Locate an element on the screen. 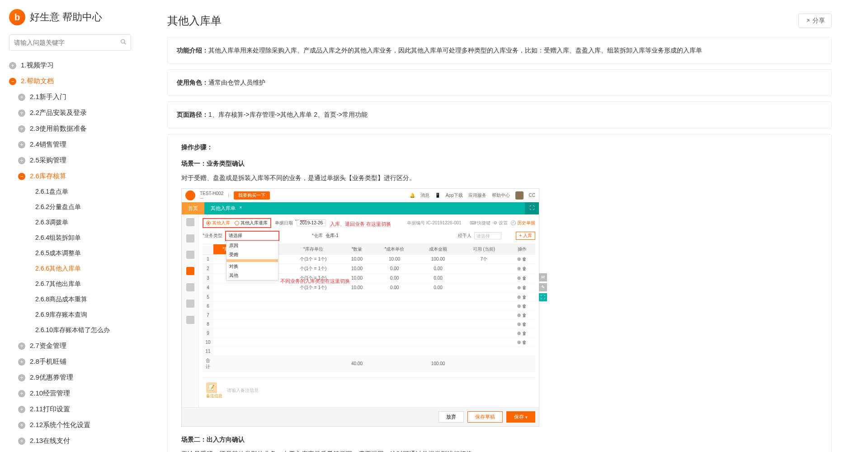 This screenshot has height=452, width=868. intro-box: 功能介绍：其他入库单用来处理除采购入库、产成品入库之外的其他入库业务，因此其他入… is located at coordinates (500, 51).